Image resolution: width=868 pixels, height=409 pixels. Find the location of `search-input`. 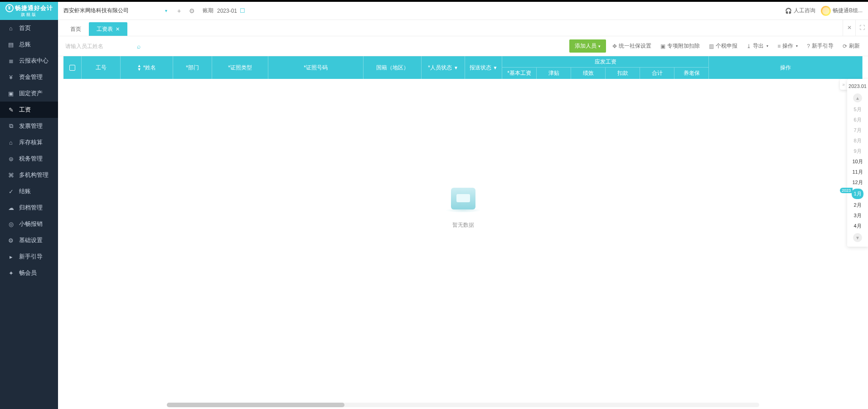

search-input is located at coordinates (100, 46).